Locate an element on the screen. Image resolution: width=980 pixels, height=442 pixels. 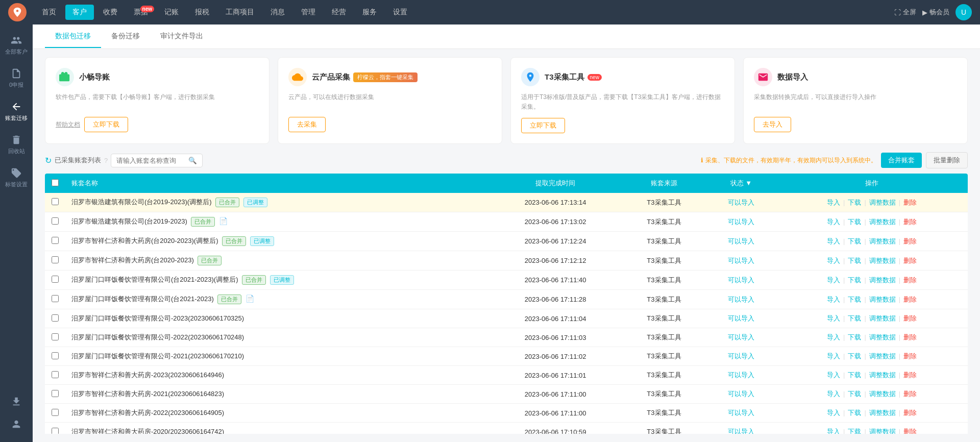
merge-button: 合并账套 is located at coordinates (901, 160).